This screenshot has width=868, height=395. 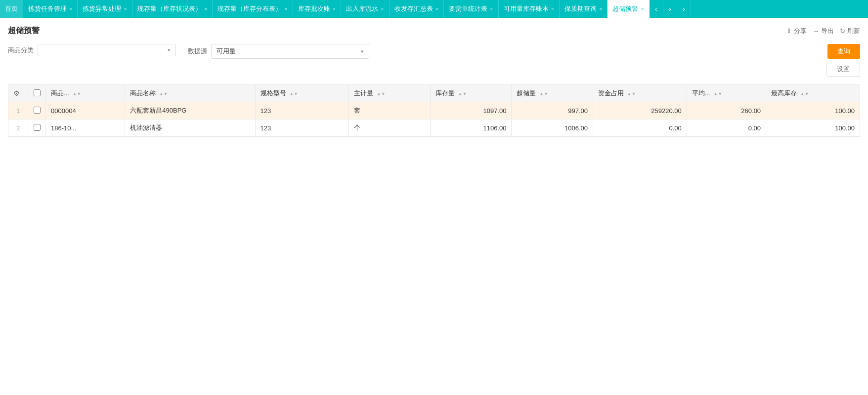 What do you see at coordinates (37, 94) in the screenshot?
I see `column-header-checkbox` at bounding box center [37, 94].